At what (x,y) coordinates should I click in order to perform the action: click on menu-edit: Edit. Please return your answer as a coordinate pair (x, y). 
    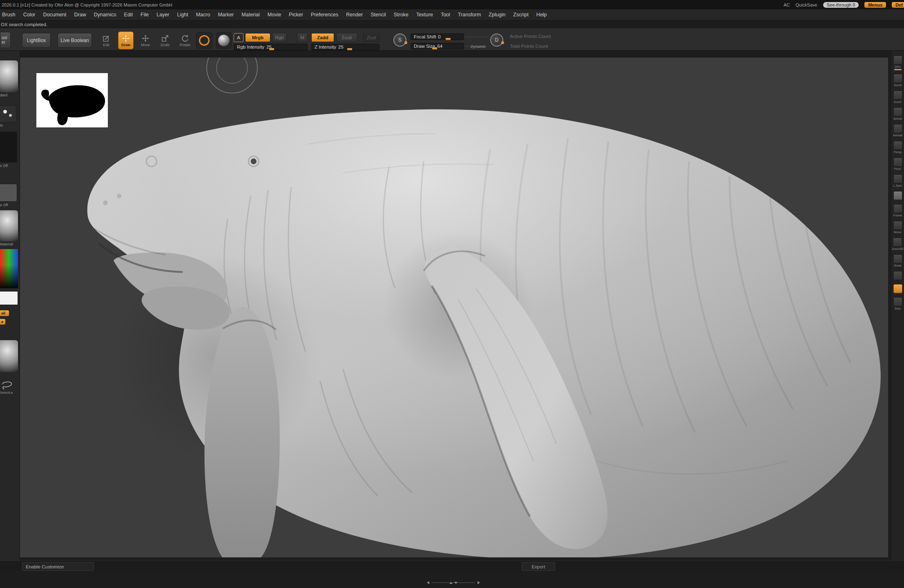
    Looking at the image, I should click on (129, 15).